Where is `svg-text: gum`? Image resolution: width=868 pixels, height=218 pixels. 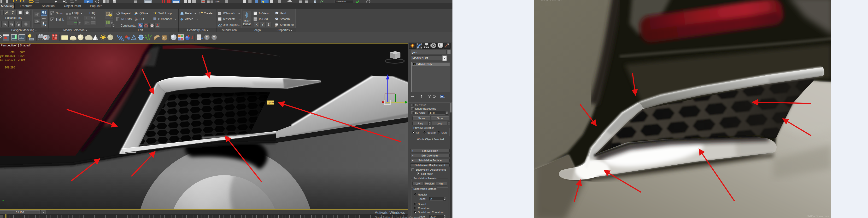 svg-text: gum is located at coordinates (271, 102).